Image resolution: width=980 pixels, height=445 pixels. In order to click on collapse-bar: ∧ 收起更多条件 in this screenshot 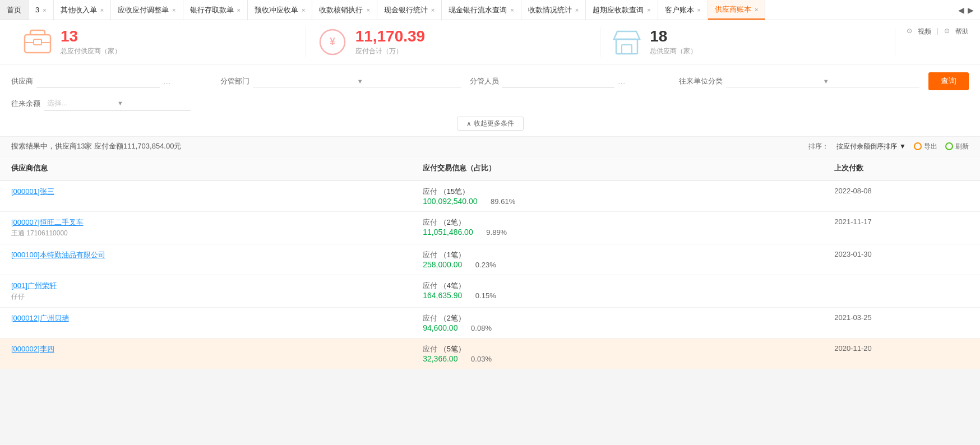, I will do `click(490, 123)`.